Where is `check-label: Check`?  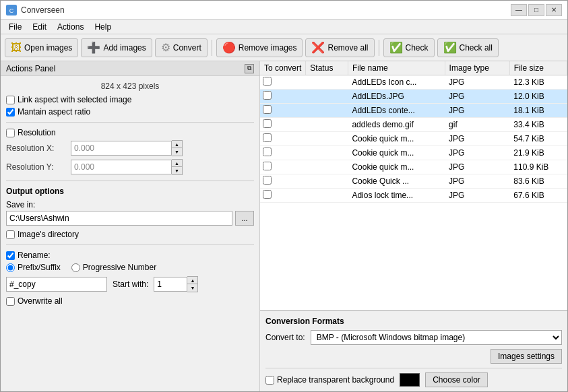
check-label: Check is located at coordinates (417, 48).